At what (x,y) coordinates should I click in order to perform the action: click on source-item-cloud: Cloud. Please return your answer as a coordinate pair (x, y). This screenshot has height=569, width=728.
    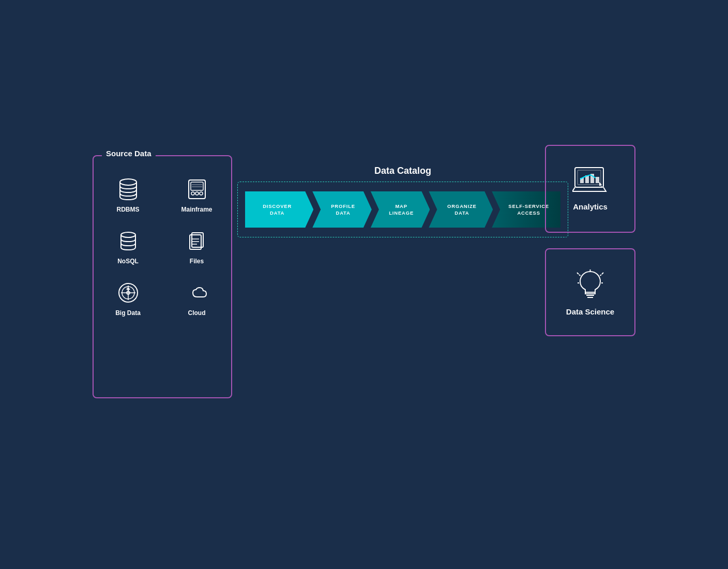
    Looking at the image, I should click on (196, 298).